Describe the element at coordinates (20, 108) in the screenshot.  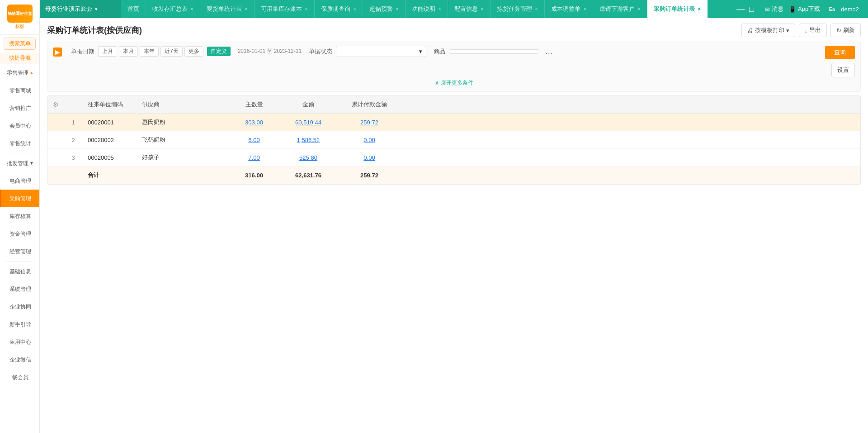
I see `sidebar-item-marketing: 营销推广` at that location.